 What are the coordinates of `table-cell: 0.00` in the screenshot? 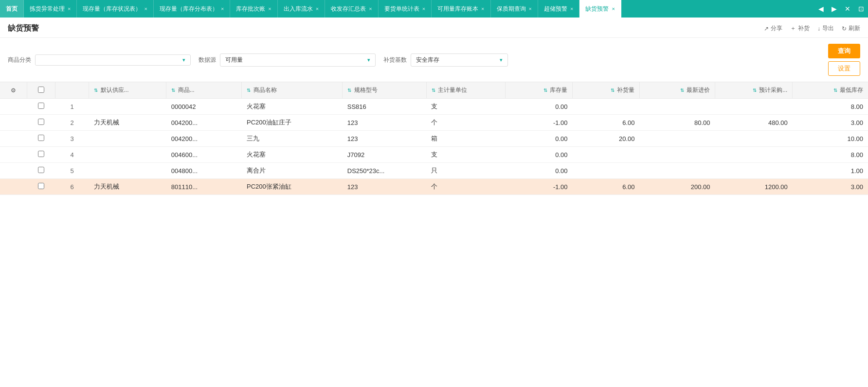 It's located at (539, 107).